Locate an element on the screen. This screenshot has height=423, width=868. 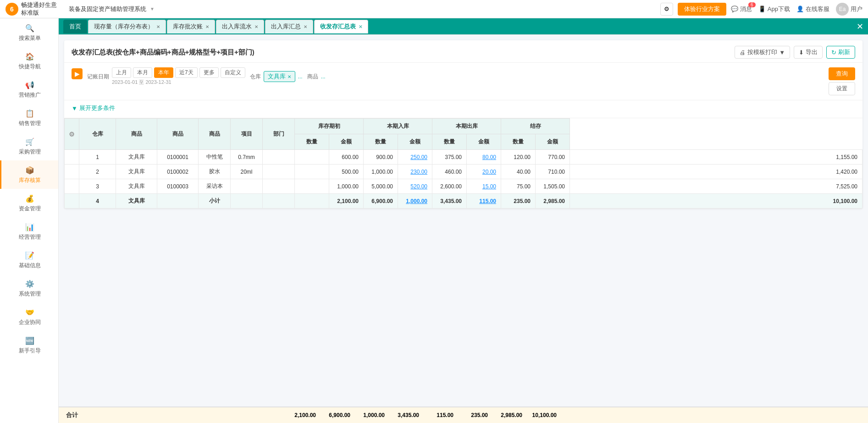
tab-stock-dist: 现存量（库存分布表） ✕ is located at coordinates (127, 27).